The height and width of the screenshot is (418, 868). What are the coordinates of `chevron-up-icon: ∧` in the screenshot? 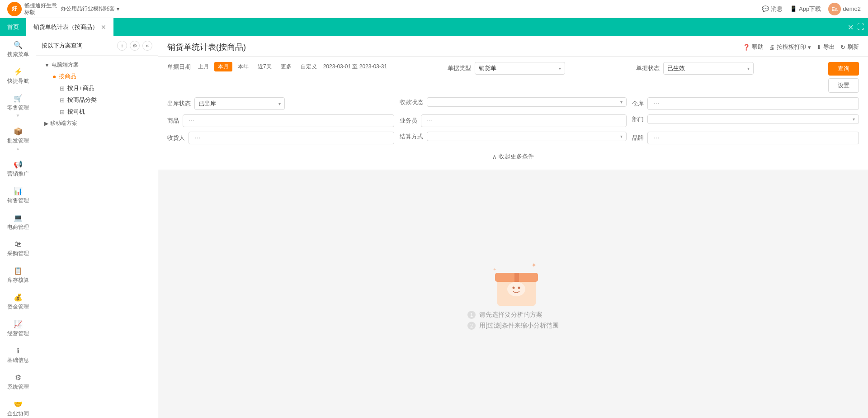 It's located at (495, 157).